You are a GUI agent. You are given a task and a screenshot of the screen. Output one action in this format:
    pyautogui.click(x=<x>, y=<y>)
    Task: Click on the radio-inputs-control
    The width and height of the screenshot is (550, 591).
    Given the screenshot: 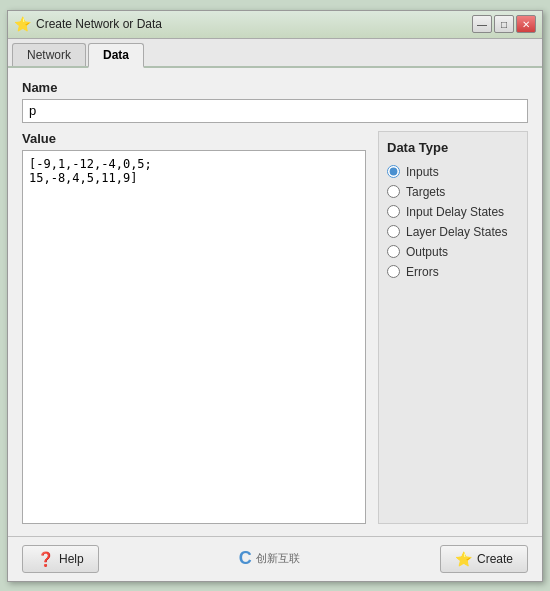 What is the action you would take?
    pyautogui.click(x=394, y=172)
    